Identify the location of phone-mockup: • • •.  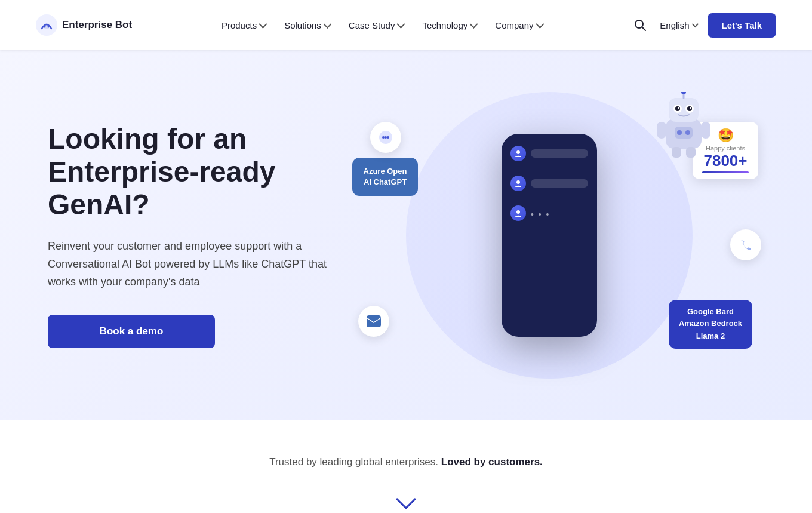
(549, 235).